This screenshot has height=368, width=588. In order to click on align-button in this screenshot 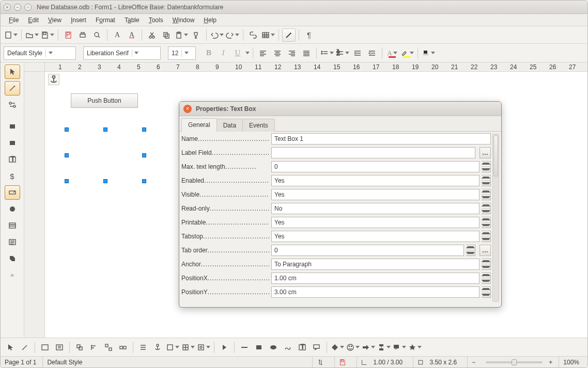, I will do `click(94, 347)`.